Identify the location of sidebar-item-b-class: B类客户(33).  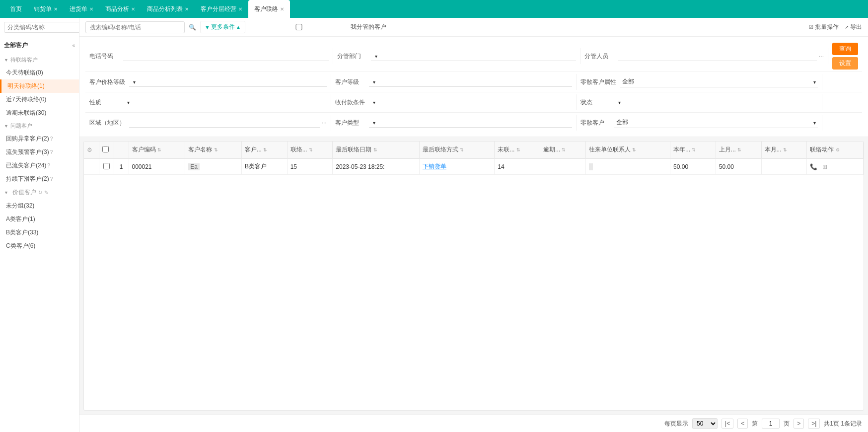
(40, 232).